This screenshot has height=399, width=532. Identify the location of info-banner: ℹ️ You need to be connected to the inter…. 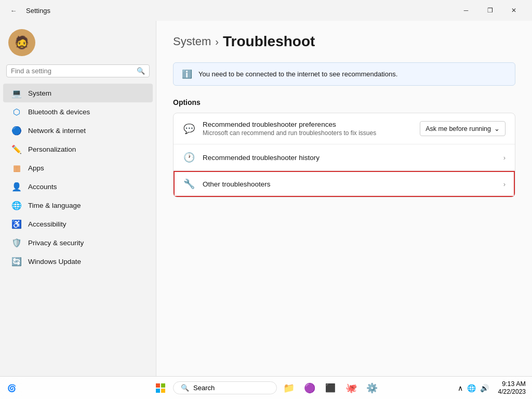
(344, 74).